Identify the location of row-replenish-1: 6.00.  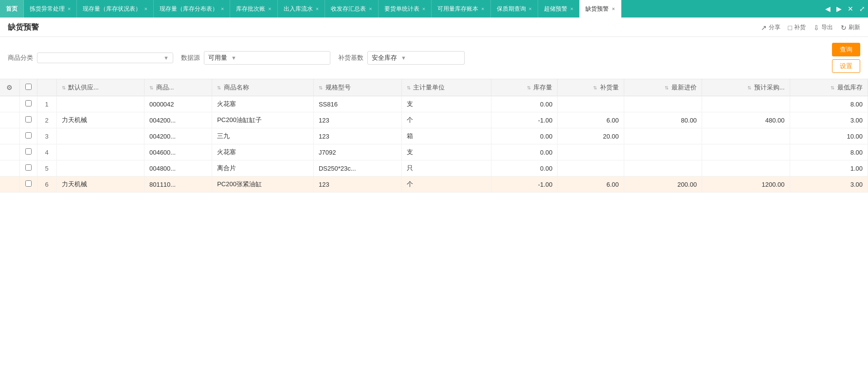
(591, 121).